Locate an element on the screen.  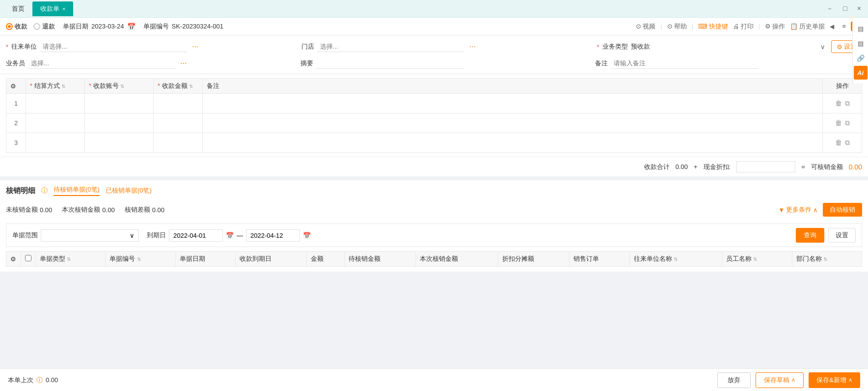
radio-refund: 退款 is located at coordinates (44, 27).